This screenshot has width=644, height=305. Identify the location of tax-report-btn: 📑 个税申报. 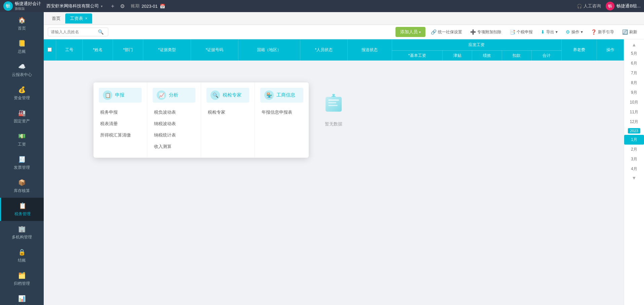
(521, 32).